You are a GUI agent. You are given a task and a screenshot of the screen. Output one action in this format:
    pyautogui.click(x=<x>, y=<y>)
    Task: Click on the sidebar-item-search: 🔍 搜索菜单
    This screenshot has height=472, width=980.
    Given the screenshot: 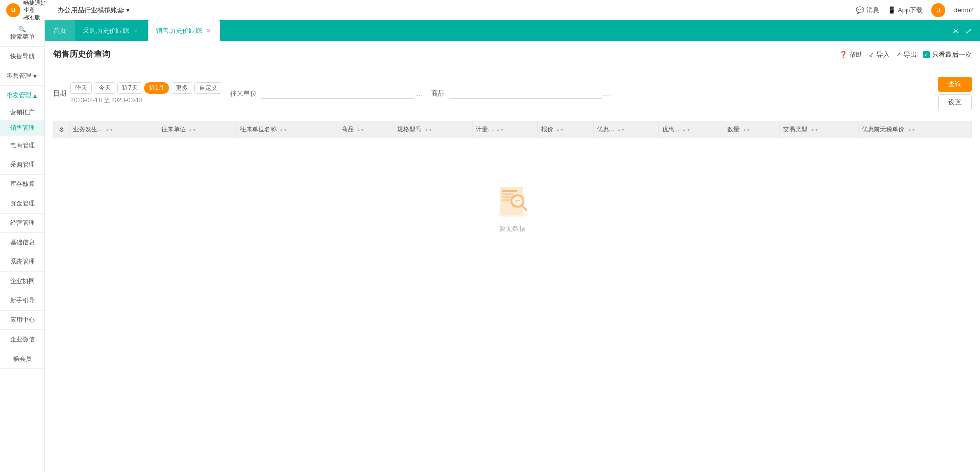 What is the action you would take?
    pyautogui.click(x=22, y=34)
    